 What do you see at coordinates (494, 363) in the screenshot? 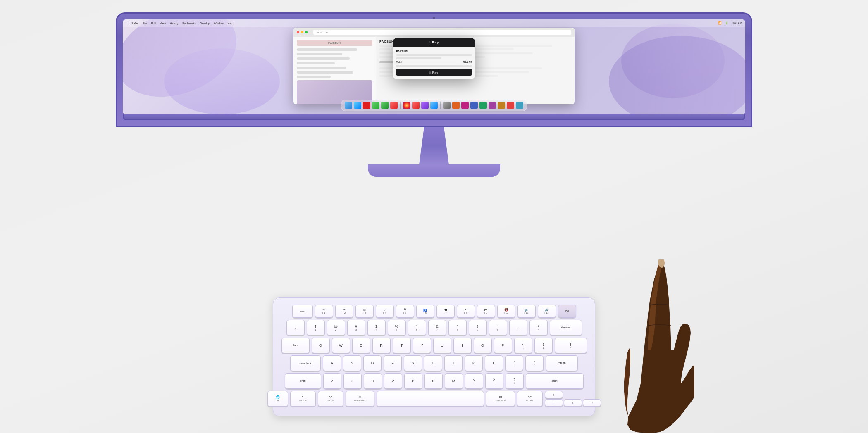
I see `key-l: L` at bounding box center [494, 363].